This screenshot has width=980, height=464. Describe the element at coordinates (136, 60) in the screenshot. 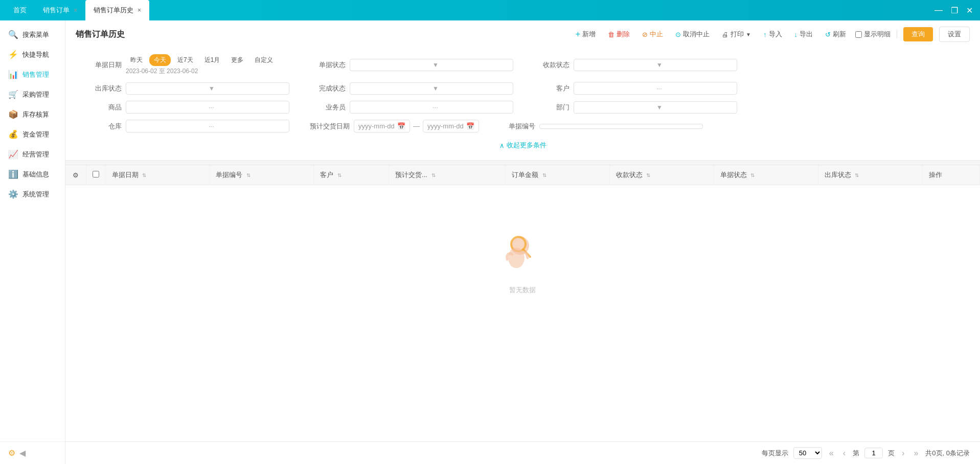

I see `date-btn-yesterday: 昨天` at that location.